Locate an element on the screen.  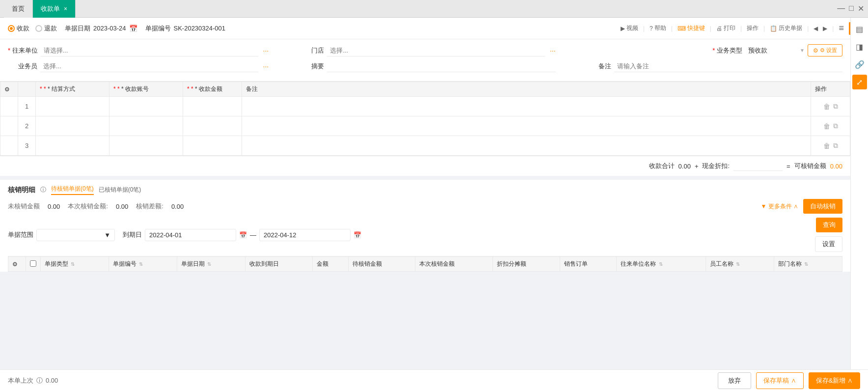
sort-type: ⇅ is located at coordinates (73, 264).